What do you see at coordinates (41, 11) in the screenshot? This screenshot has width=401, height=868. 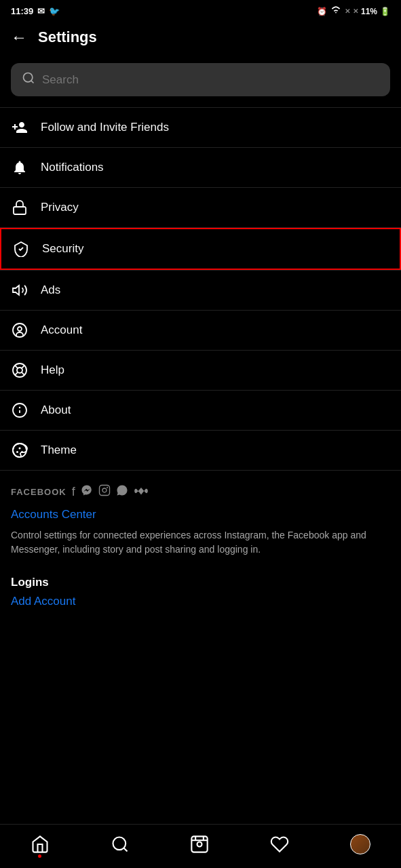 I see `gmail-icon: ✉` at bounding box center [41, 11].